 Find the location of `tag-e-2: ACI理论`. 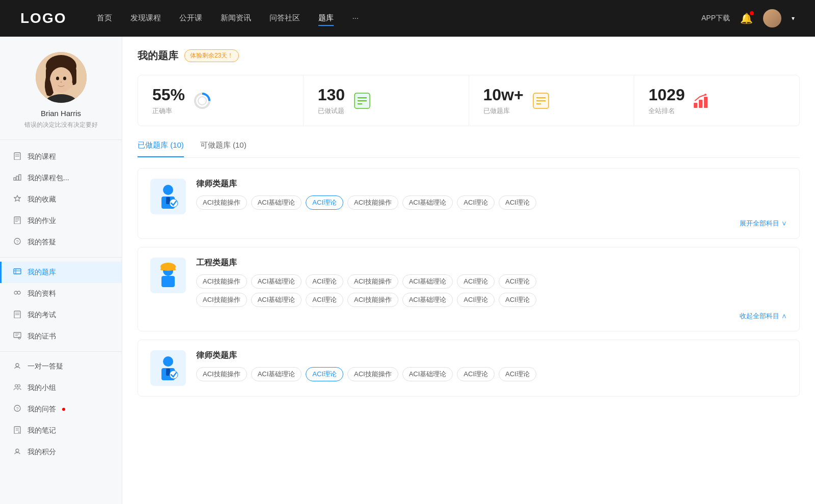

tag-e-2: ACI理论 is located at coordinates (324, 282).